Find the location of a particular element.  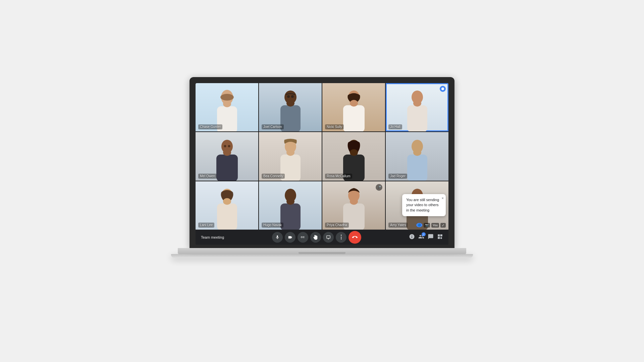

meeting-title: Team meeting is located at coordinates (213, 237).